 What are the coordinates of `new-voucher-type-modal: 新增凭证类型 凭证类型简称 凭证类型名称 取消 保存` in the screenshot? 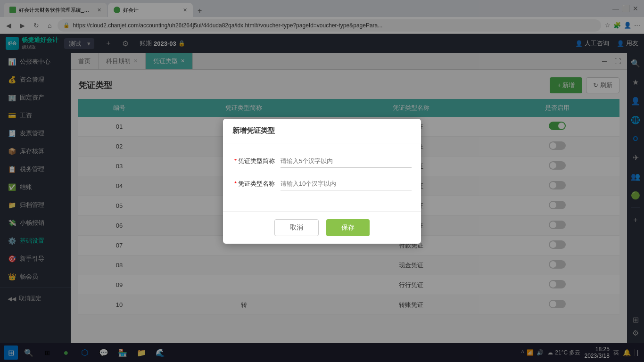 It's located at (322, 181).